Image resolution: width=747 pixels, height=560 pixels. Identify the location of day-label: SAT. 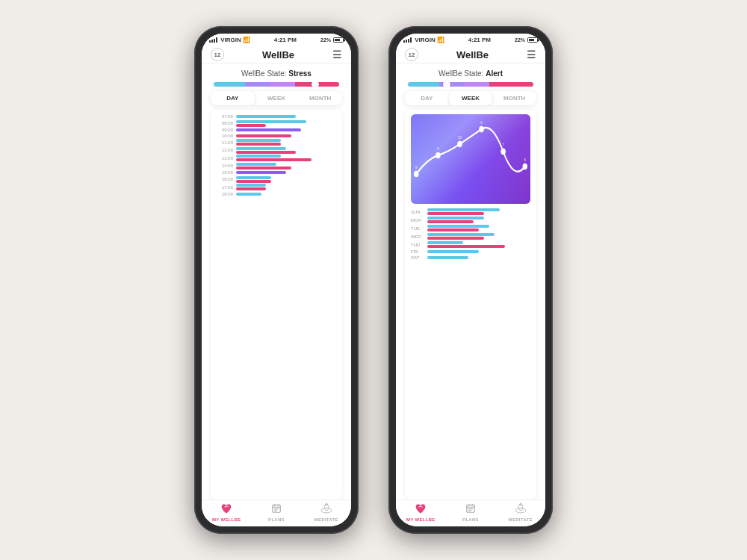
(418, 258).